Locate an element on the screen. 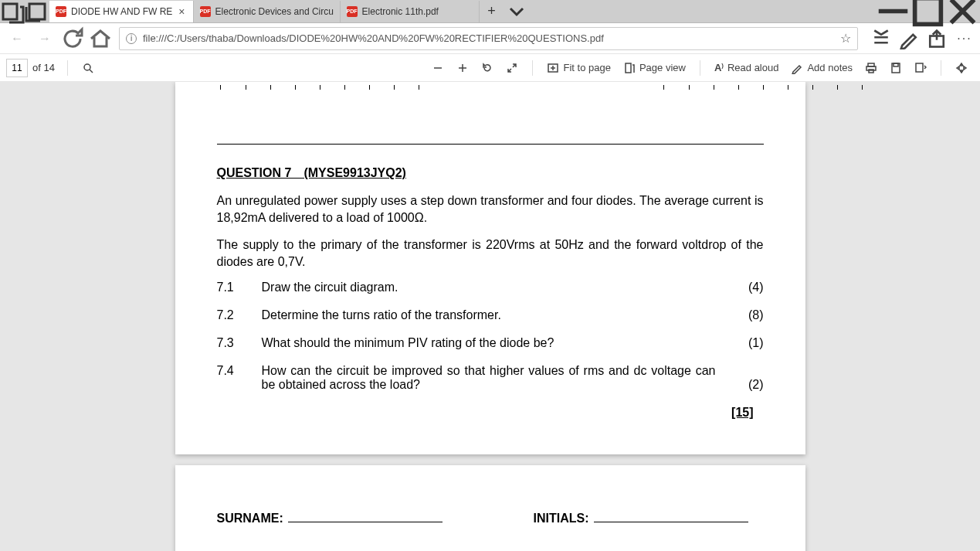 This screenshot has height=551, width=980. question-row: 7.1Draw the circuit diagram.(4) is located at coordinates (490, 287).